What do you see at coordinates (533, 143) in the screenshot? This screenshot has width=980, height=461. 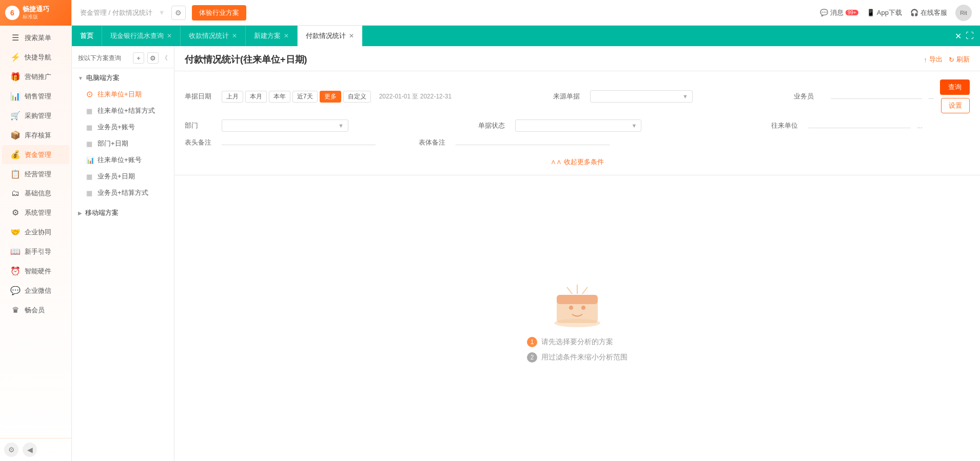 I see `body-note-input` at bounding box center [533, 143].